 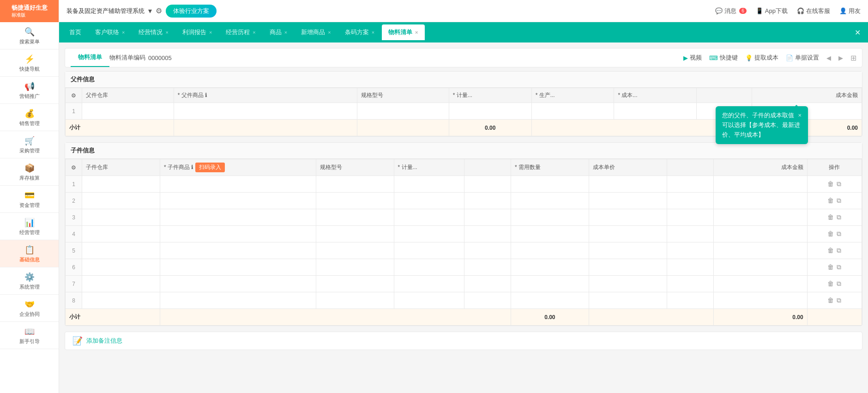 I want to click on tab-profit-close: ×, so click(x=211, y=32).